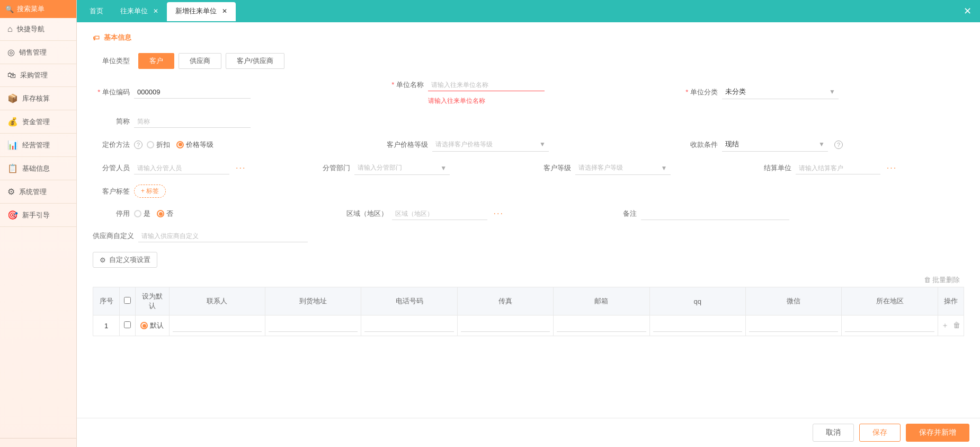 This screenshot has height=447, width=980. Describe the element at coordinates (217, 326) in the screenshot. I see `row-contact` at that location.